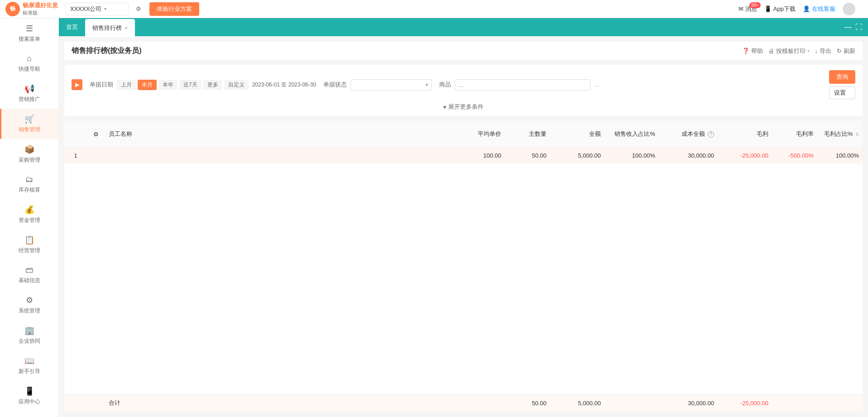  What do you see at coordinates (745, 156) in the screenshot?
I see `cell-profit: -25,000.00` at bounding box center [745, 156].